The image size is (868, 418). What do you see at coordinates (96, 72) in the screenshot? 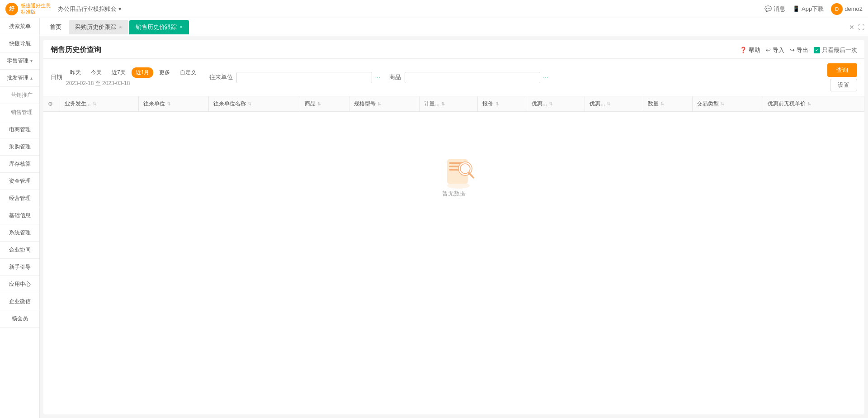
I see `date-btn-today: 今天` at bounding box center [96, 72].